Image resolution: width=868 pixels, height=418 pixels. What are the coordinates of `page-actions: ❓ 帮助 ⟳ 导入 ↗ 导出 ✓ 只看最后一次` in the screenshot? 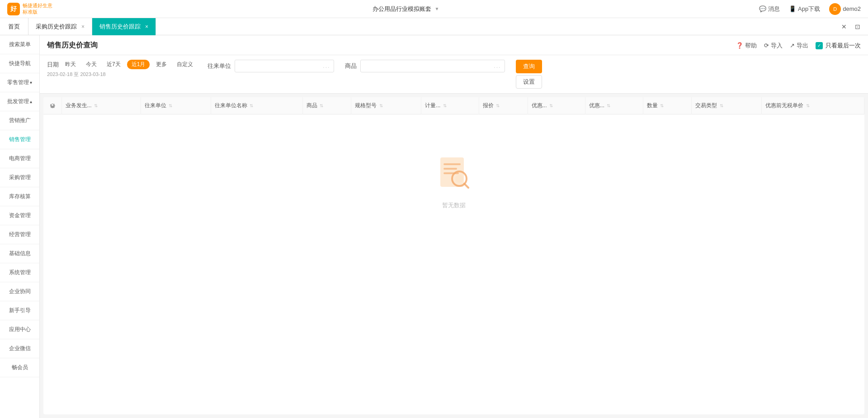 It's located at (798, 46).